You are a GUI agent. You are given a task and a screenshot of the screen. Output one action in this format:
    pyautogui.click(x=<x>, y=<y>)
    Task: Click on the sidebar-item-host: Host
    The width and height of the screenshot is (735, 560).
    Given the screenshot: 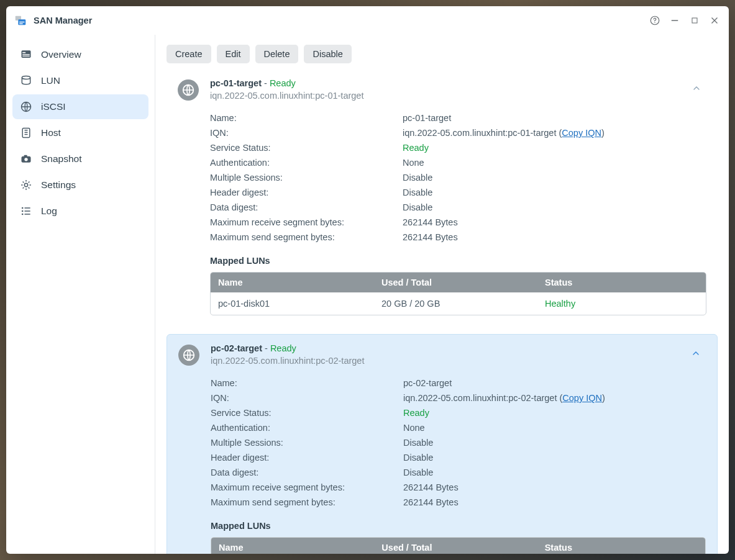 What is the action you would take?
    pyautogui.click(x=81, y=133)
    